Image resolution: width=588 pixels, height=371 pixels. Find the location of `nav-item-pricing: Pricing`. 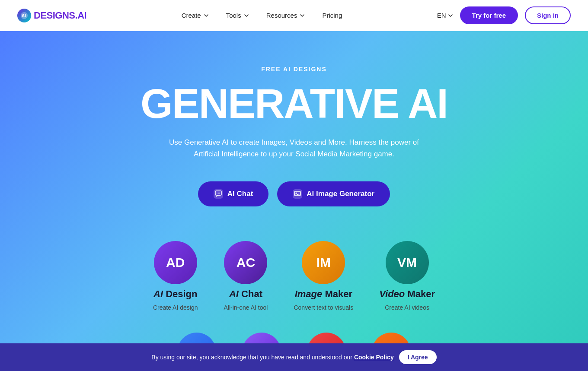

nav-item-pricing: Pricing is located at coordinates (332, 16).